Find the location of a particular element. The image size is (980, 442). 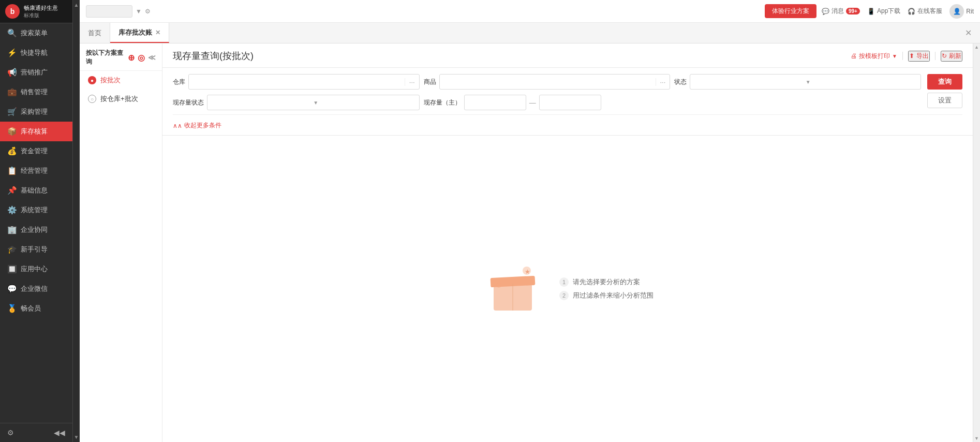

scroll-down-button: ▼ is located at coordinates (977, 438).